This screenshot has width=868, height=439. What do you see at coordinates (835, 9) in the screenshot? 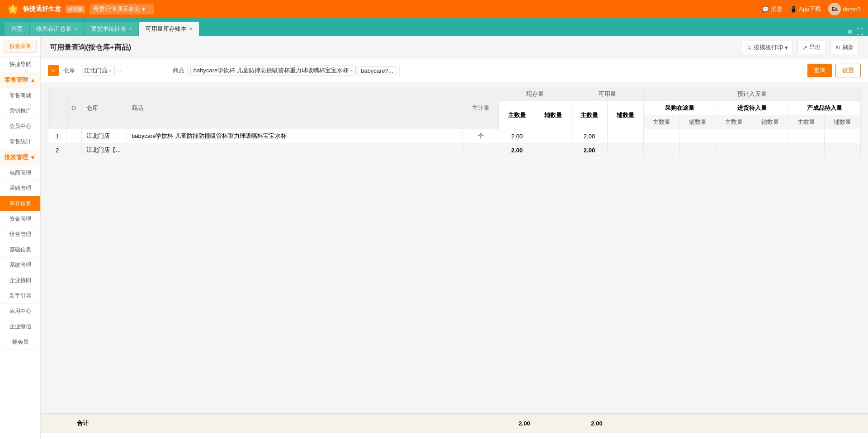
I see `avatar: Ea` at bounding box center [835, 9].